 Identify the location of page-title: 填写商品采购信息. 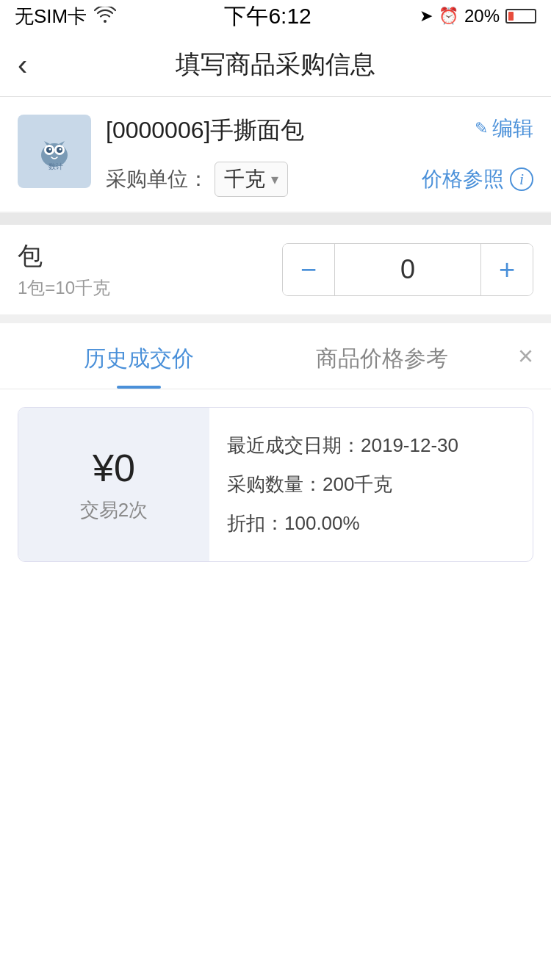
(276, 65).